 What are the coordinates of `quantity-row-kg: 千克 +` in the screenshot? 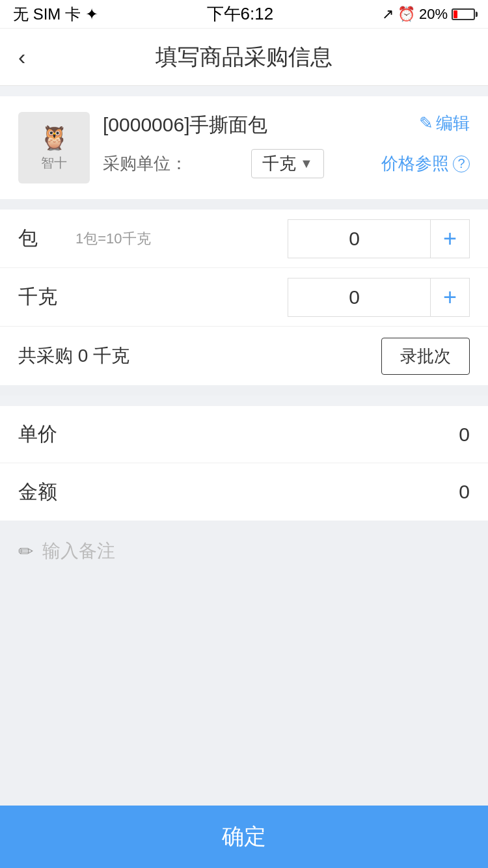 It's located at (244, 297).